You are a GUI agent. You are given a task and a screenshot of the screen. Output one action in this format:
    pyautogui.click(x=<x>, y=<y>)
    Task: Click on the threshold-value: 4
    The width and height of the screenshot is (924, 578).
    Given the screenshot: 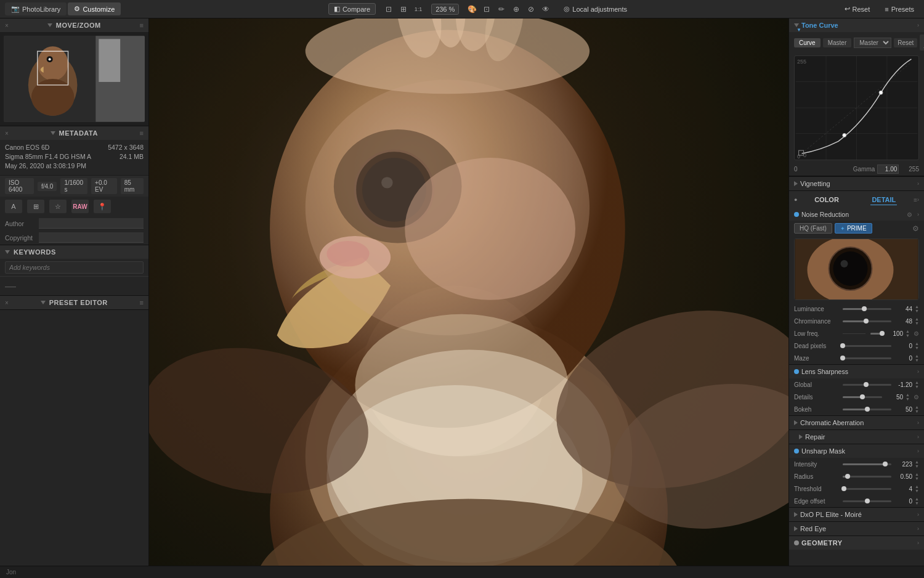 What is the action you would take?
    pyautogui.click(x=903, y=489)
    